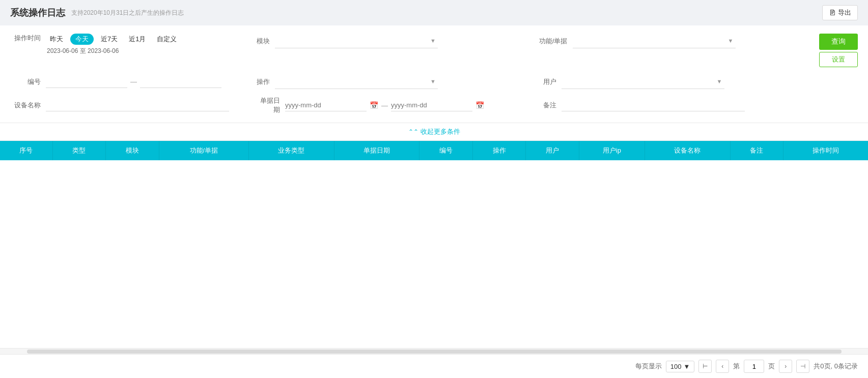 This screenshot has width=868, height=378. I want to click on time-label: 操作时间, so click(28, 38).